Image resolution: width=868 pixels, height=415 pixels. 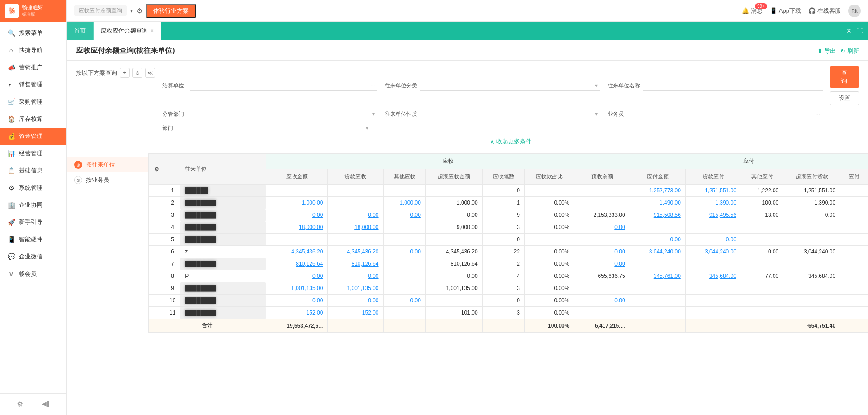 I want to click on settlement-unit-input: ···, so click(x=284, y=86).